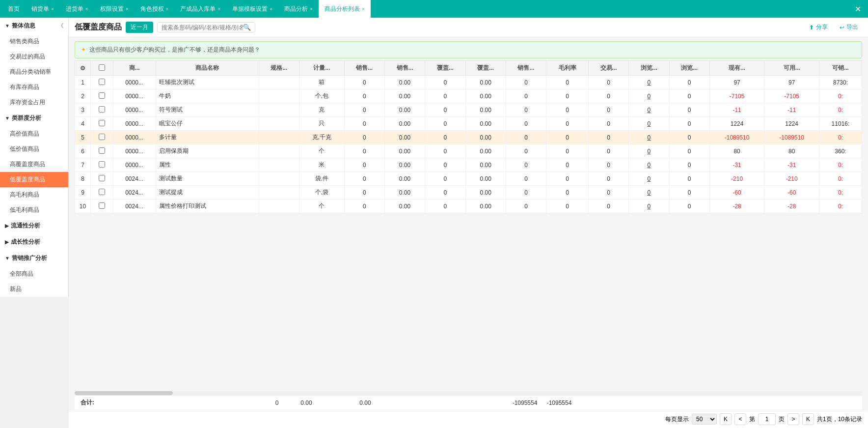 The width and height of the screenshot is (868, 428). I want to click on nav-purchase-order: 进货单 ×, so click(77, 9).